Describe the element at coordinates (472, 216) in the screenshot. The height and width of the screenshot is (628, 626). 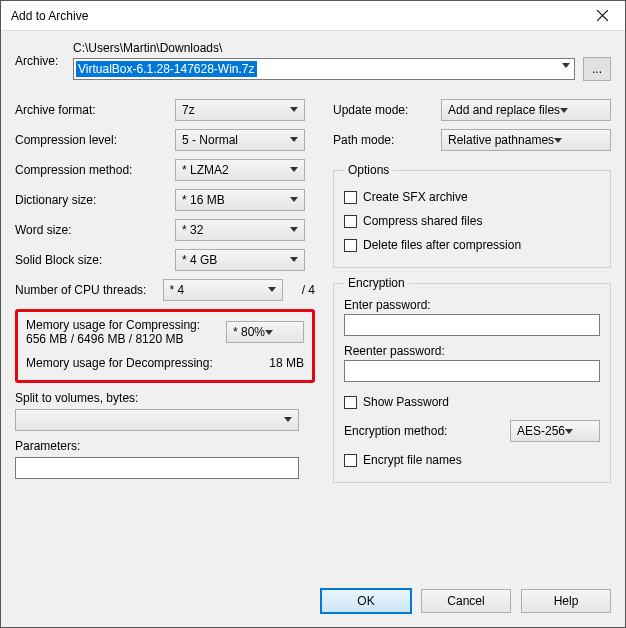
I see `options-group: Options Create SFX archive Compress shar…` at that location.